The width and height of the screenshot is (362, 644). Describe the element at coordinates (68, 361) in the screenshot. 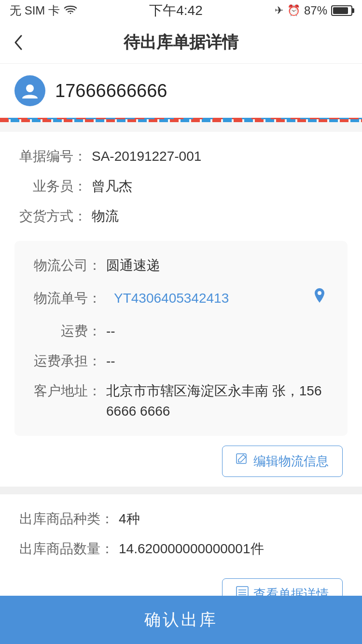

I see `freight-bear-label: 运费承担：` at that location.